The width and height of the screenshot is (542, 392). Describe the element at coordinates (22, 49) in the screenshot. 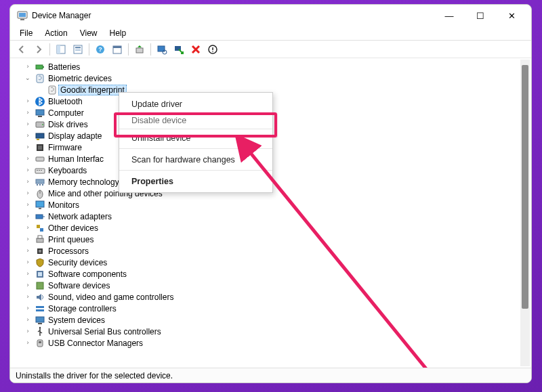

I see `back-button` at that location.